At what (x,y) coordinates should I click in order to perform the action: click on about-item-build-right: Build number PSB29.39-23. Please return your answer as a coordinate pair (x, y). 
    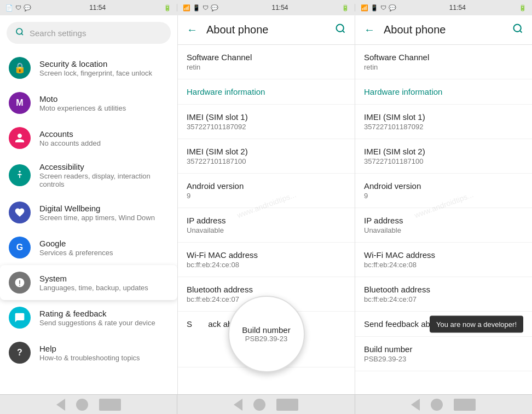
    Looking at the image, I should click on (443, 354).